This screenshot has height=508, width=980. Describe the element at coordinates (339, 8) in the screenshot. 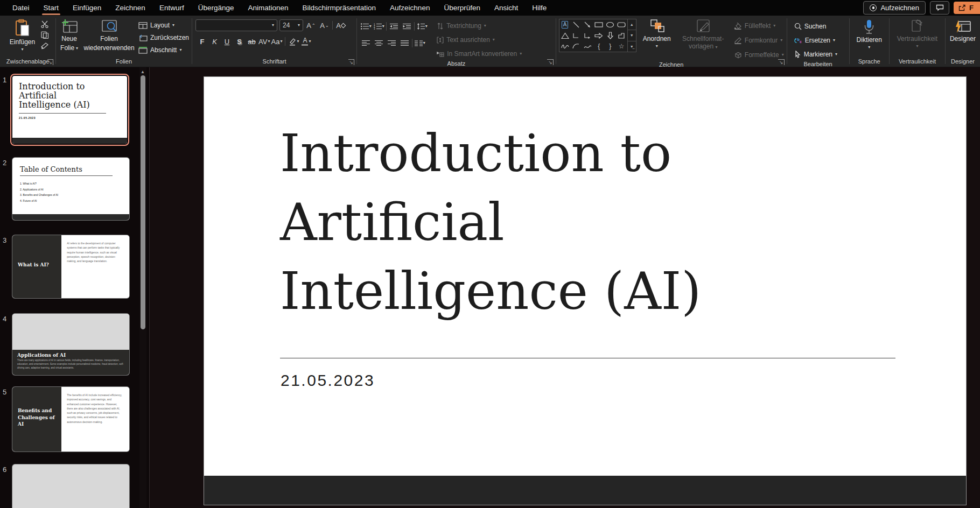

I see `menu-bildschirmpraesentation: Bildschirmpräsentation` at that location.